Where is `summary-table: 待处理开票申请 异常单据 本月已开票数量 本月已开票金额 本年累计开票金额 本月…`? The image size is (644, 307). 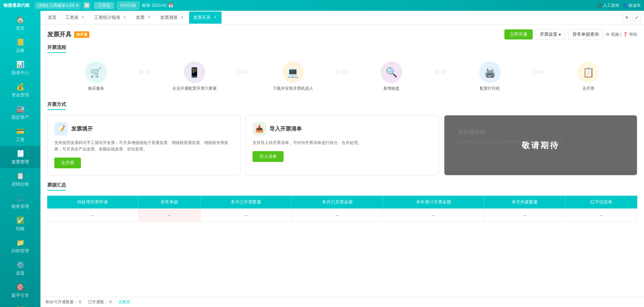 summary-table: 待处理开票申请 异常单据 本月已开票数量 本月已开票金额 本年累计开票金额 本月… is located at coordinates (342, 209).